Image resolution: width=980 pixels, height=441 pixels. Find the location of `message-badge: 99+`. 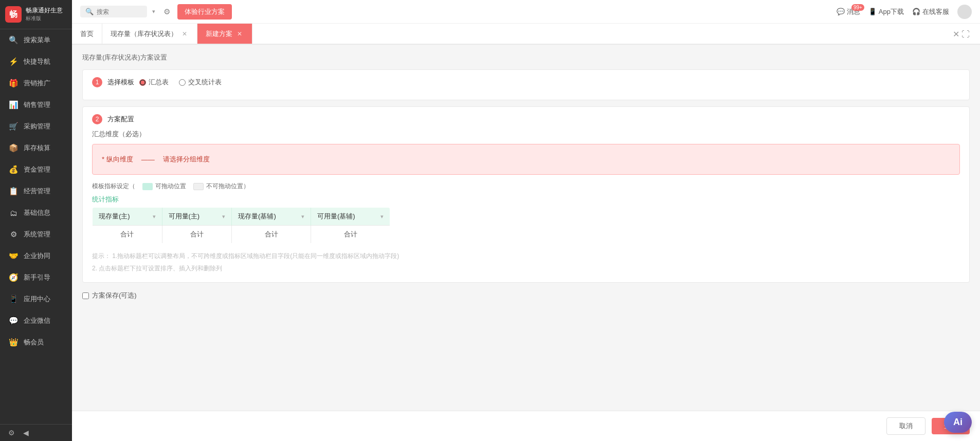

message-badge: 99+ is located at coordinates (858, 7).